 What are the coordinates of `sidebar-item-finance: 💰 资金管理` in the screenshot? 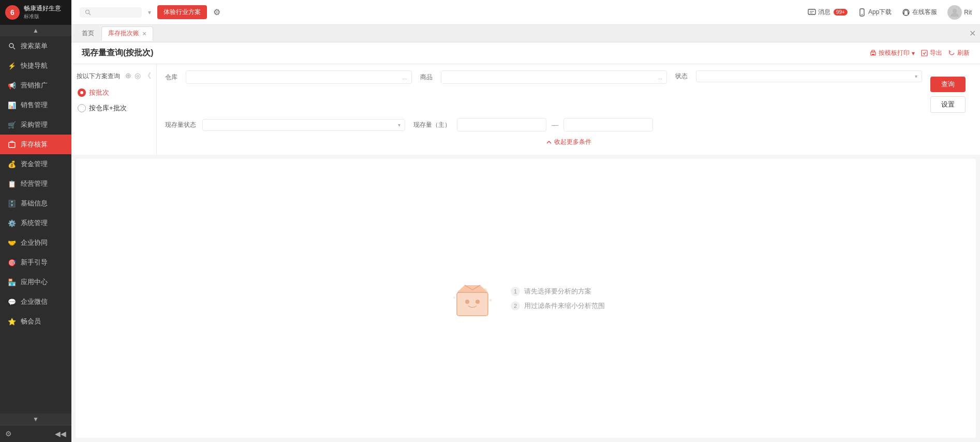 It's located at (36, 164).